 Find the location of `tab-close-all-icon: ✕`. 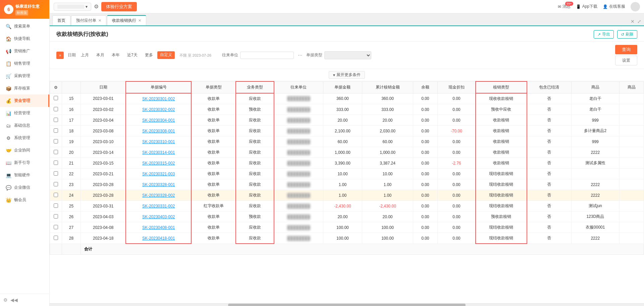

tab-close-all-icon: ✕ is located at coordinates (633, 21).